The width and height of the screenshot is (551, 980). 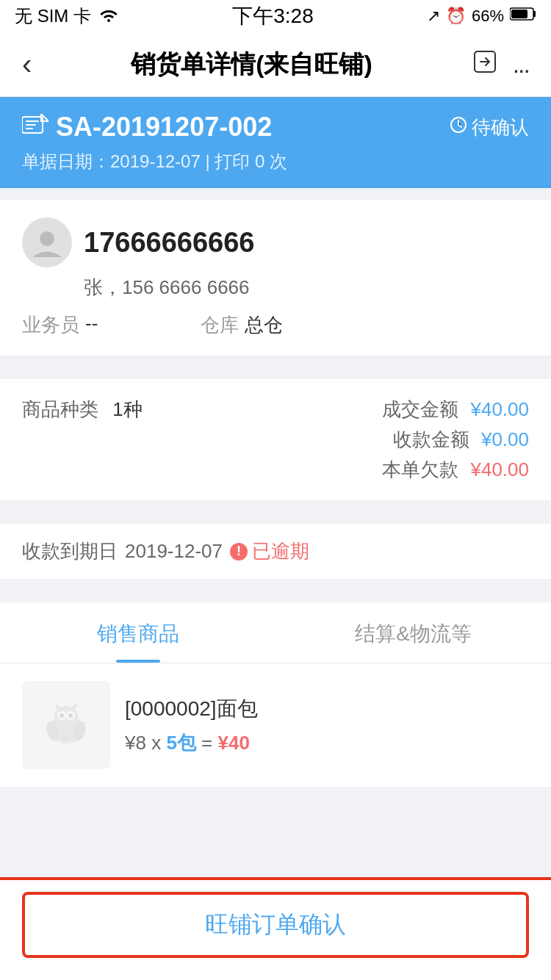 I want to click on debt-label: 本单欠款, so click(x=420, y=470).